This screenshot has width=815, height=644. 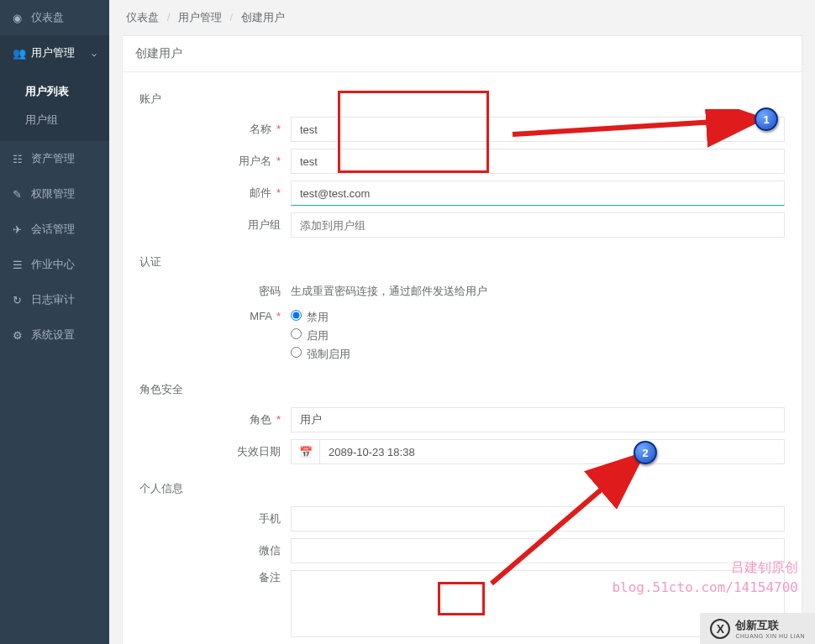 I want to click on sidebar-item-label: 会话管理, so click(x=53, y=229).